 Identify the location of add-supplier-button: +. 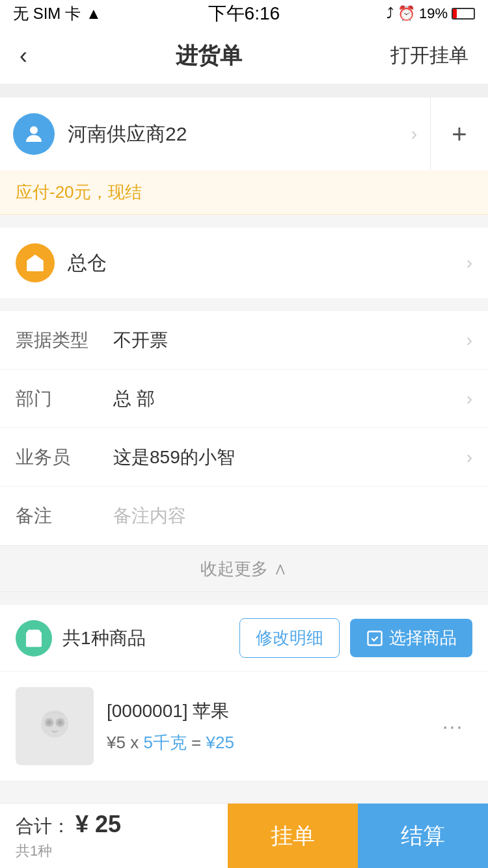
(459, 134).